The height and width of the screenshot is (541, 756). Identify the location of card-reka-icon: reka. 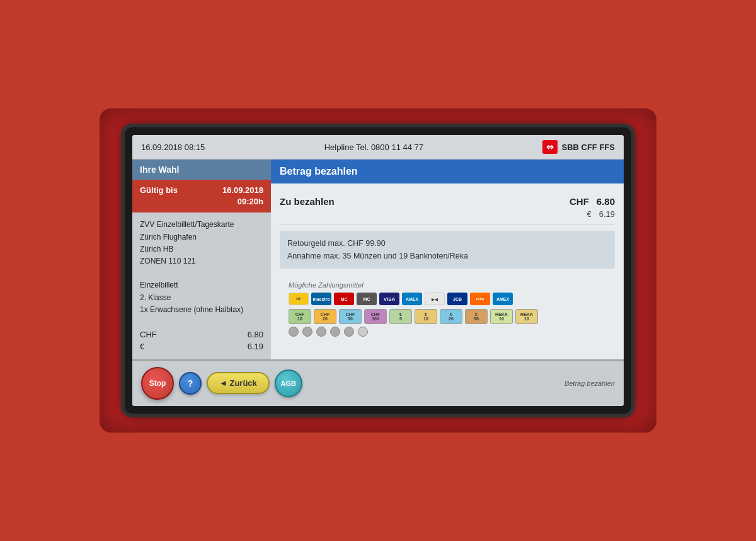
(480, 299).